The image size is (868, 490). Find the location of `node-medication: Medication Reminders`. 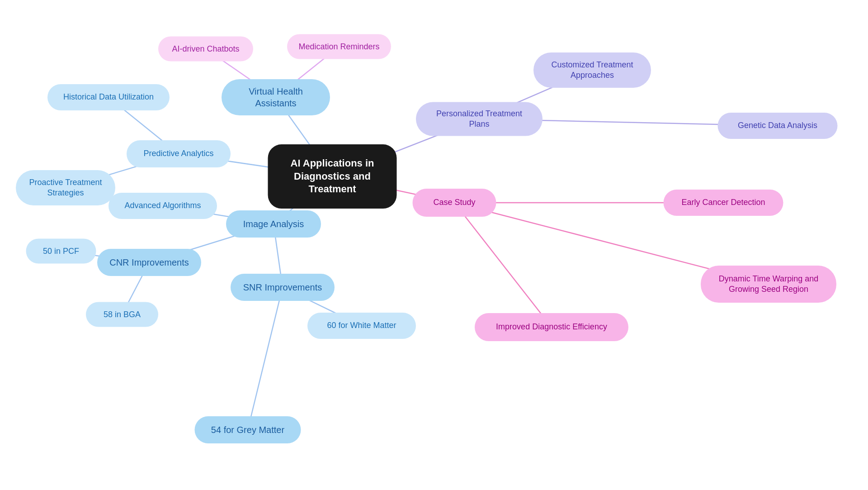

node-medication: Medication Reminders is located at coordinates (339, 47).